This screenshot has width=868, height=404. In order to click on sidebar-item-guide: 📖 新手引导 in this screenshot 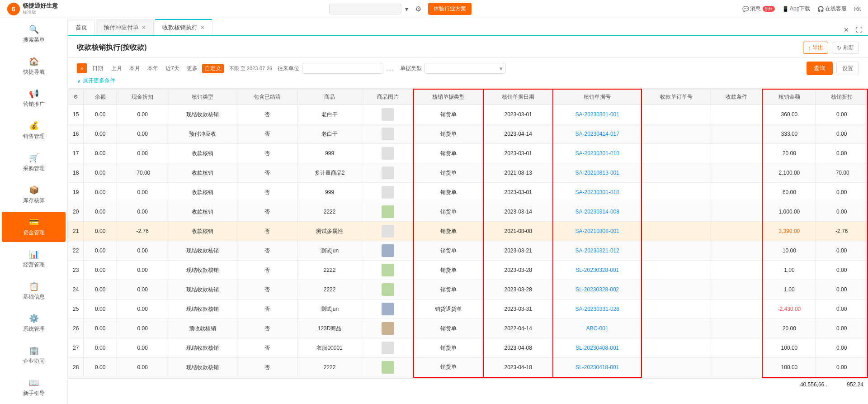, I will do `click(33, 387)`.